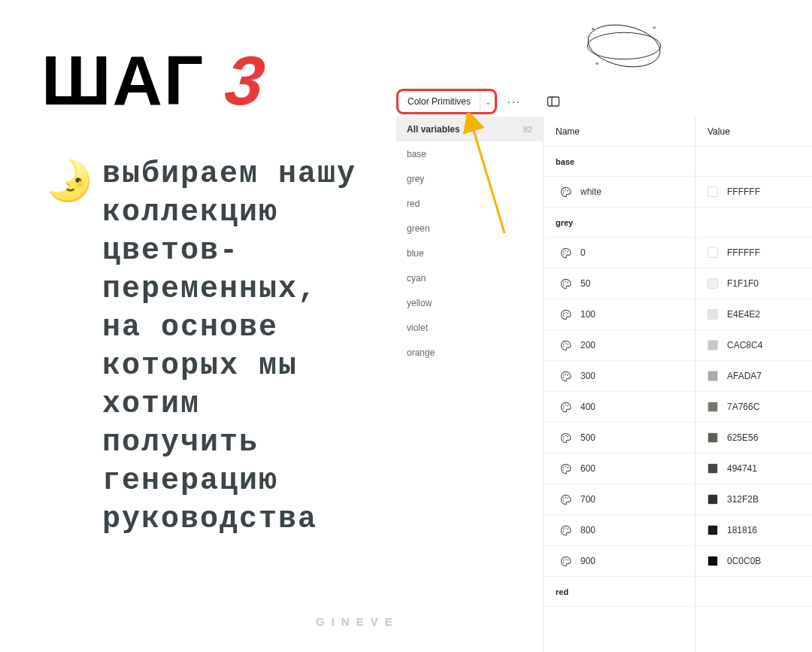 This screenshot has height=652, width=812. What do you see at coordinates (620, 499) in the screenshot?
I see `variable-name-cell: 700` at bounding box center [620, 499].